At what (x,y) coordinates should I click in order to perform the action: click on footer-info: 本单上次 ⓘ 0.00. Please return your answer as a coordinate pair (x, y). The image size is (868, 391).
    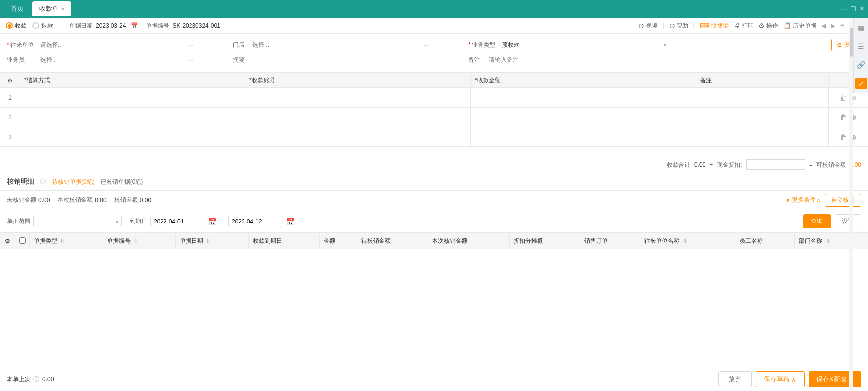
    Looking at the image, I should click on (30, 379).